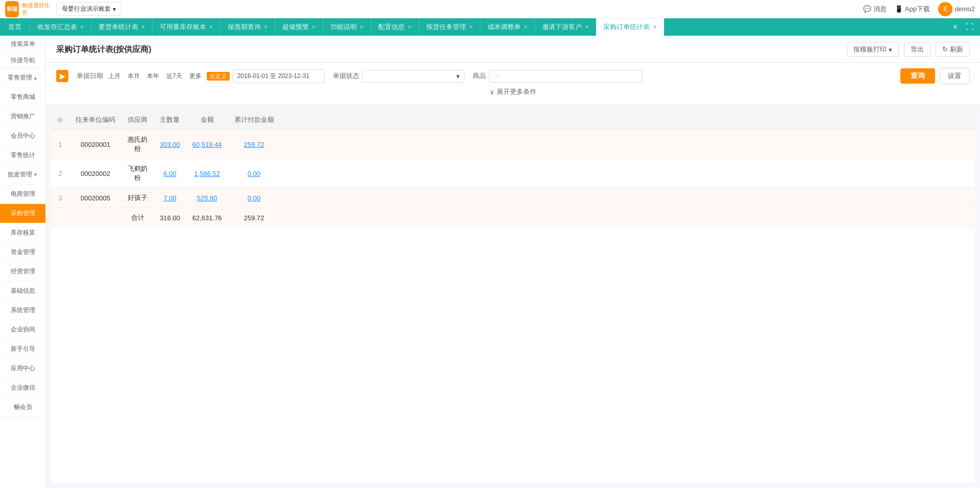 The width and height of the screenshot is (980, 488). I want to click on sidebar-item-app-center: 应用中心, so click(22, 369).